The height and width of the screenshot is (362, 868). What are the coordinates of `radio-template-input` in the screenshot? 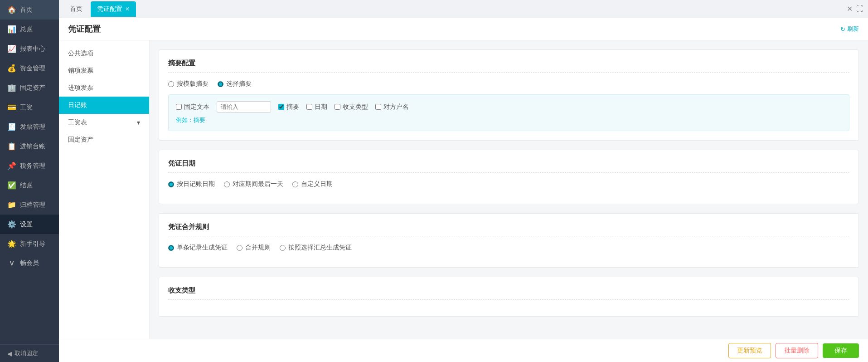 It's located at (171, 84).